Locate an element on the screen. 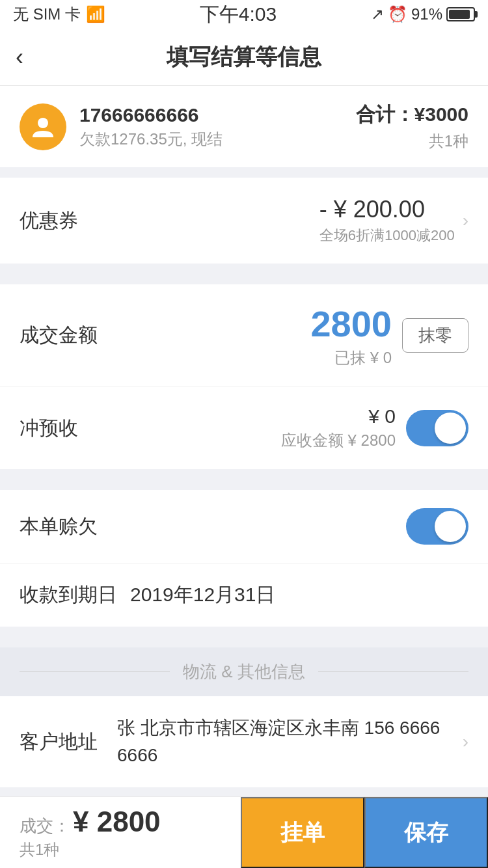  transaction-sub: 已抹 ¥ 0 is located at coordinates (363, 358).